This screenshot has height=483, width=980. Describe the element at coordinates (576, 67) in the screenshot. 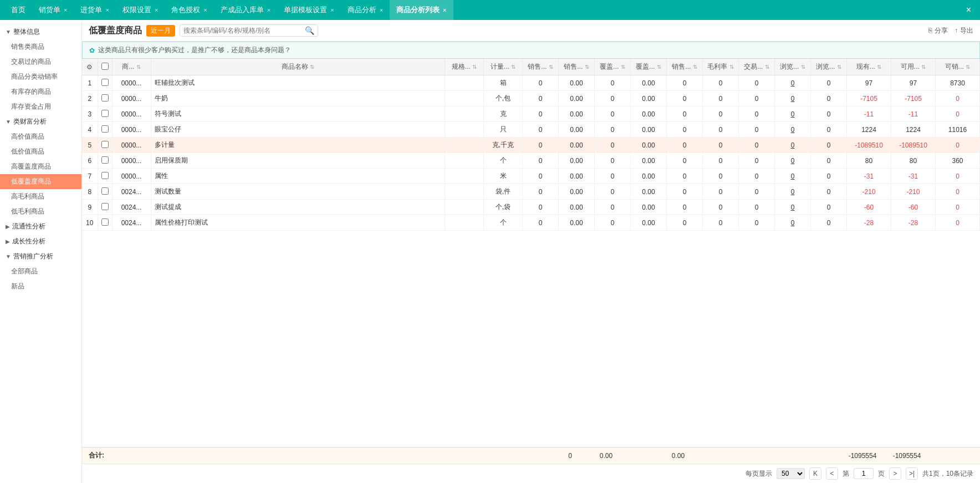

I see `th-sales2: 销售... ⇅` at that location.